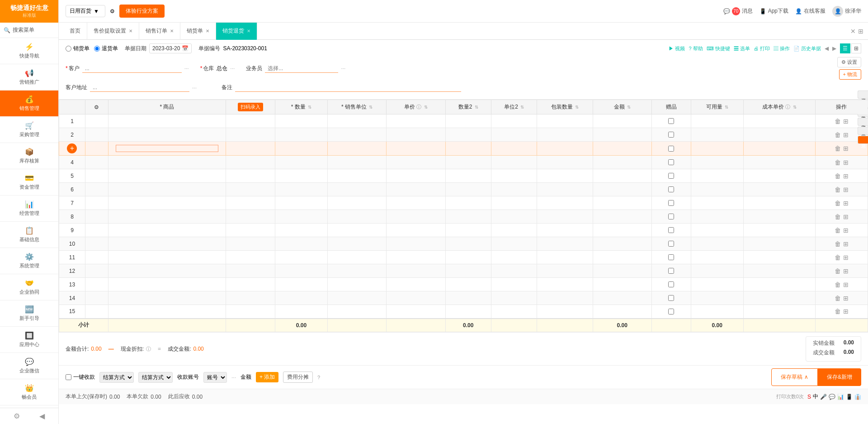 The width and height of the screenshot is (868, 424). Describe the element at coordinates (738, 11) in the screenshot. I see `message-item: 💬 70 消息` at that location.